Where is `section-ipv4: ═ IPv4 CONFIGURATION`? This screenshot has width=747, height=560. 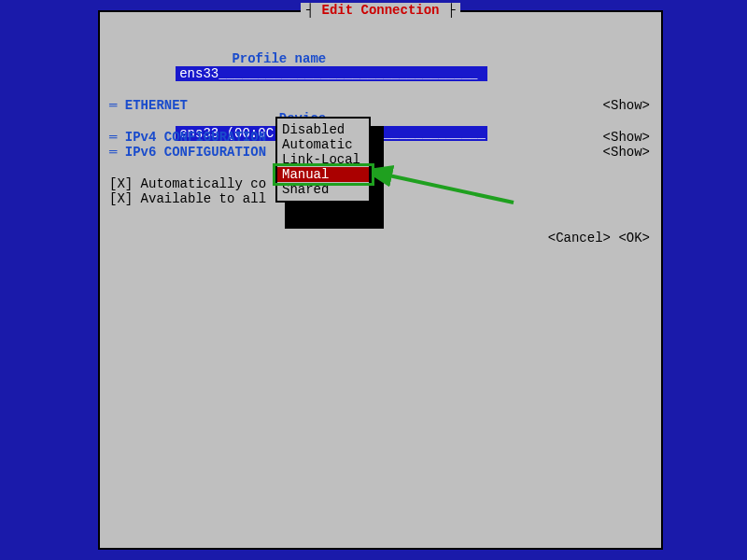
section-ipv4: ═ IPv4 CONFIGURATION is located at coordinates (188, 137).